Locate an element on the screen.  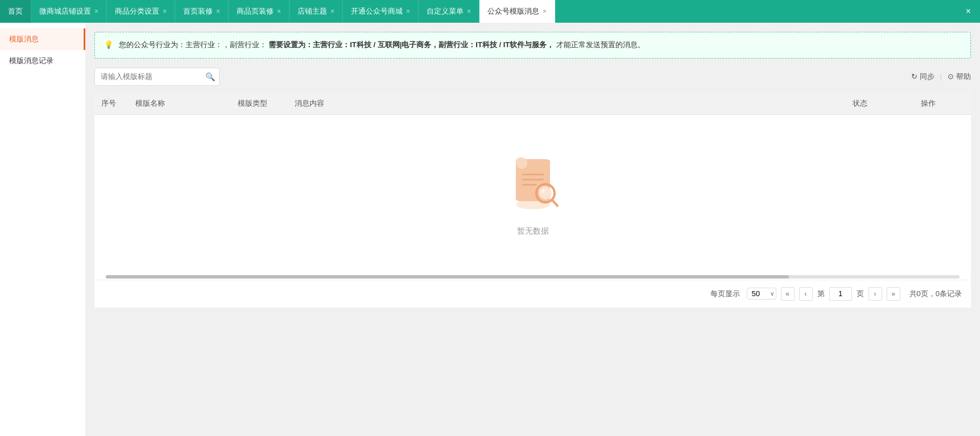
pagination: 每页显示 10 20 50 100 « ‹ 第 页 › » 共0页，0条记录 is located at coordinates (532, 293).